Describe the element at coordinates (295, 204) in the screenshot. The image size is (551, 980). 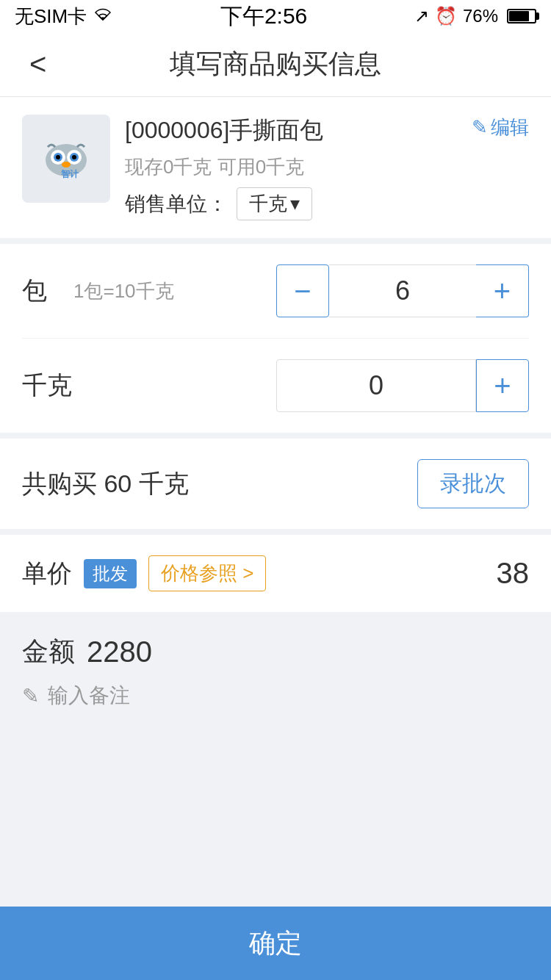
I see `dropdown-icon: ▾` at that location.